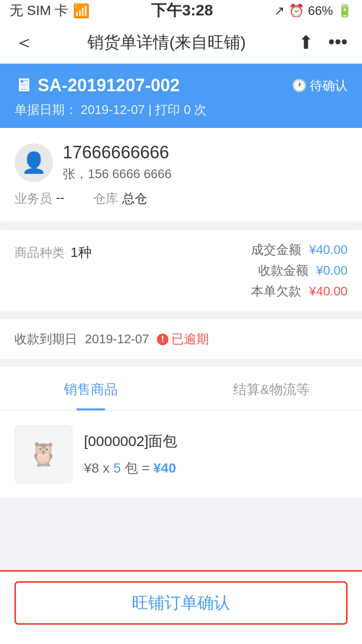 Image resolution: width=362 pixels, height=644 pixels. I want to click on order-date: 单据日期： 2019-12-07 | 打印 0 次, so click(181, 110).